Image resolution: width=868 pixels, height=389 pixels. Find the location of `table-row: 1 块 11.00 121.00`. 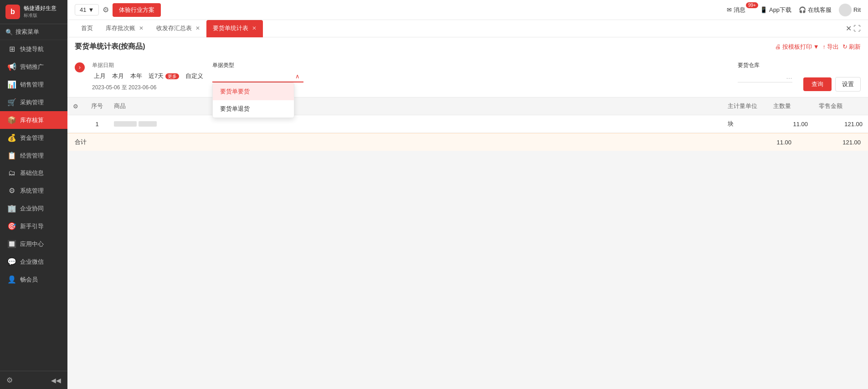

table-row: 1 块 11.00 121.00 is located at coordinates (467, 124).